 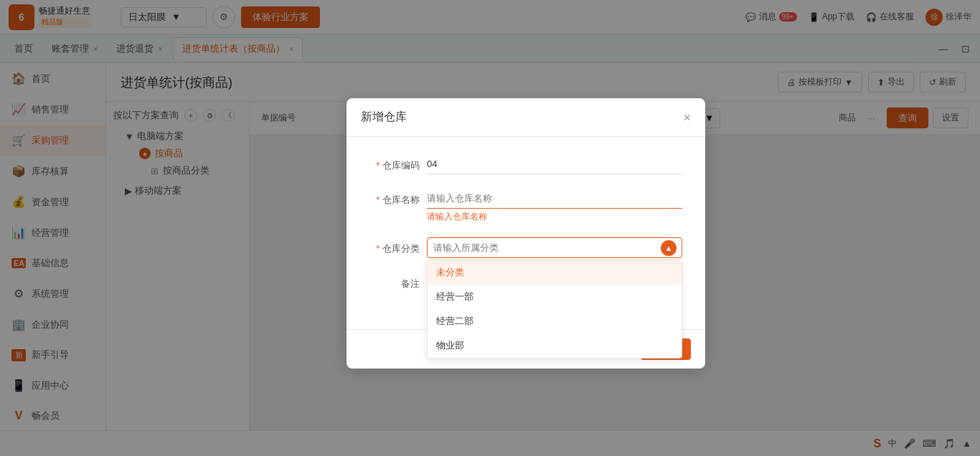 I want to click on warehouse-code-control, so click(x=555, y=164).